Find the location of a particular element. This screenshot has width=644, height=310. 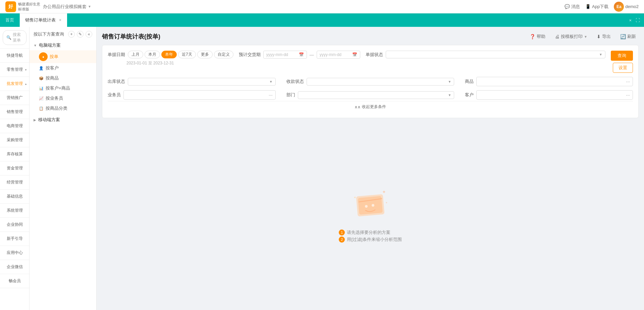

tree-mobile-schemes: ▶ 移动端方案 is located at coordinates (63, 120).